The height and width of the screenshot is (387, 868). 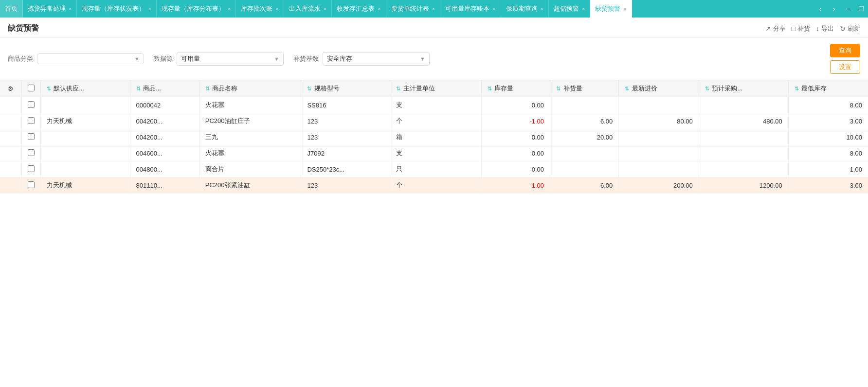 I want to click on tab-xianzun-status-close: ×, so click(x=149, y=9).